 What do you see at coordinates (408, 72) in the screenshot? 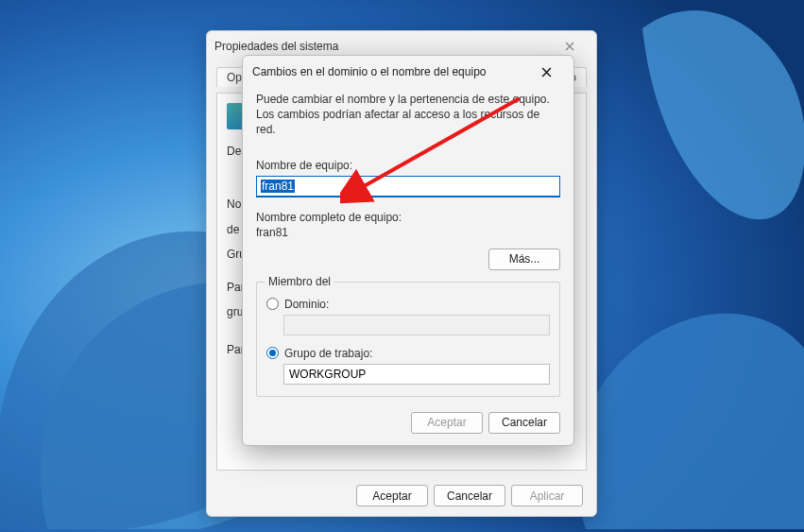
I see `child-titlebar: Cambios en el dominio o el nombre del eq…` at bounding box center [408, 72].